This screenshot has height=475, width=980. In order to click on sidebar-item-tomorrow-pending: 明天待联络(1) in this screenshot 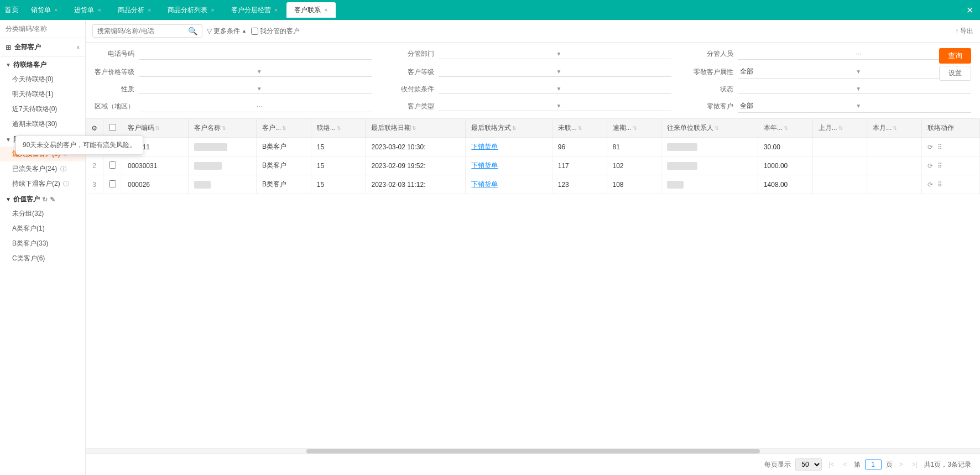, I will do `click(43, 94)`.